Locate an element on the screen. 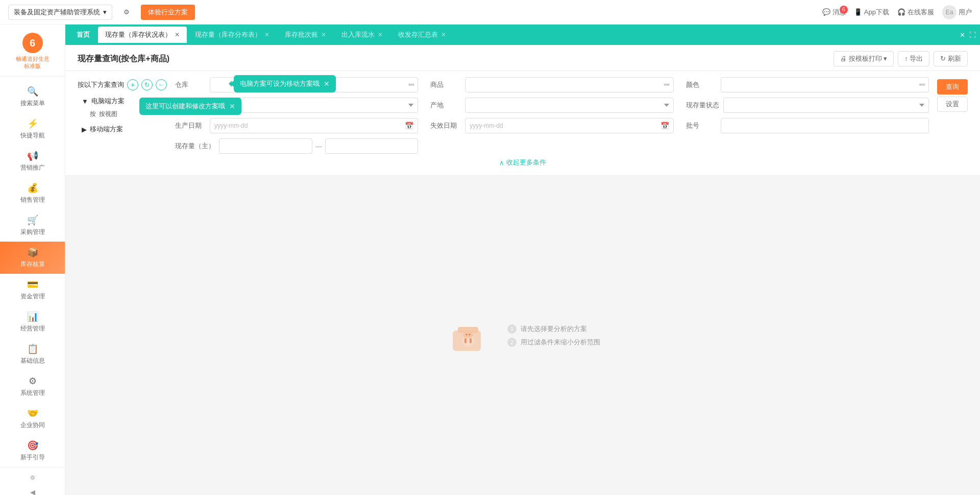 This screenshot has height=495, width=980. produce-date-placeholder: yyyy-mm-dd is located at coordinates (231, 126).